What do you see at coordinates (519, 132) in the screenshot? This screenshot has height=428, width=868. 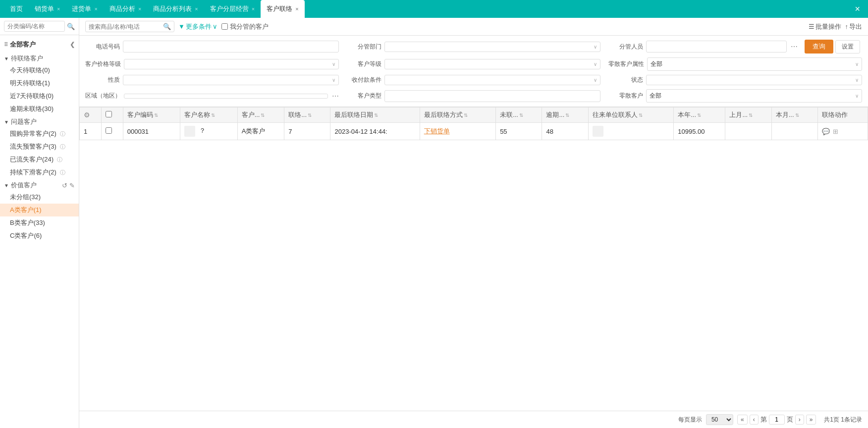 I see `cell-uncontacted: 55` at bounding box center [519, 132].